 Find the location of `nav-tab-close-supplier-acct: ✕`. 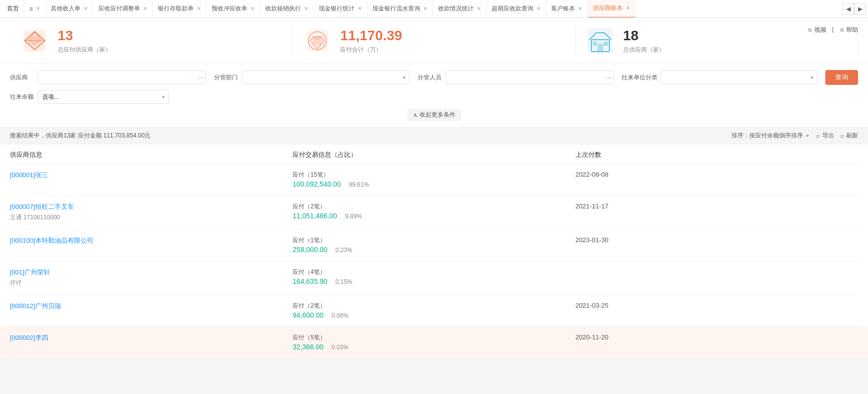

nav-tab-close-supplier-acct: ✕ is located at coordinates (628, 8).